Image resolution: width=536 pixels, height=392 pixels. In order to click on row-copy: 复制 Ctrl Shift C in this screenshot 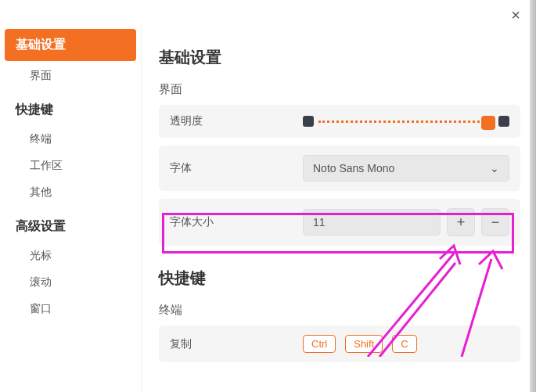, I will do `click(340, 344)`.